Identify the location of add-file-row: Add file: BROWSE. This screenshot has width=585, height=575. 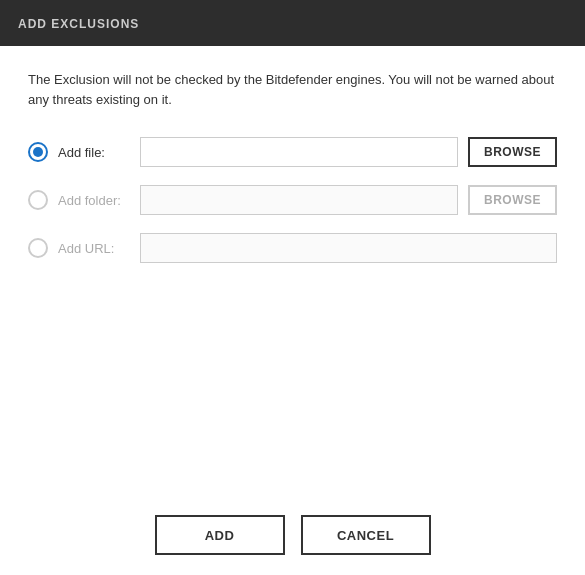
(292, 152).